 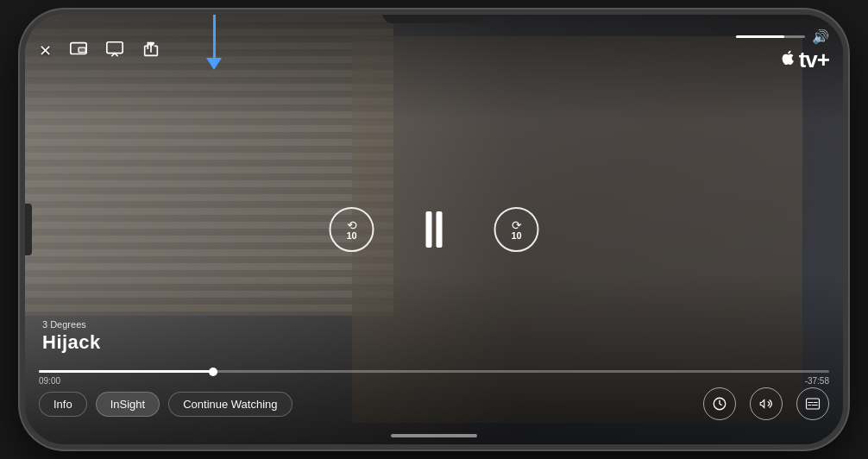 I want to click on close-button: ✕, so click(x=45, y=51).